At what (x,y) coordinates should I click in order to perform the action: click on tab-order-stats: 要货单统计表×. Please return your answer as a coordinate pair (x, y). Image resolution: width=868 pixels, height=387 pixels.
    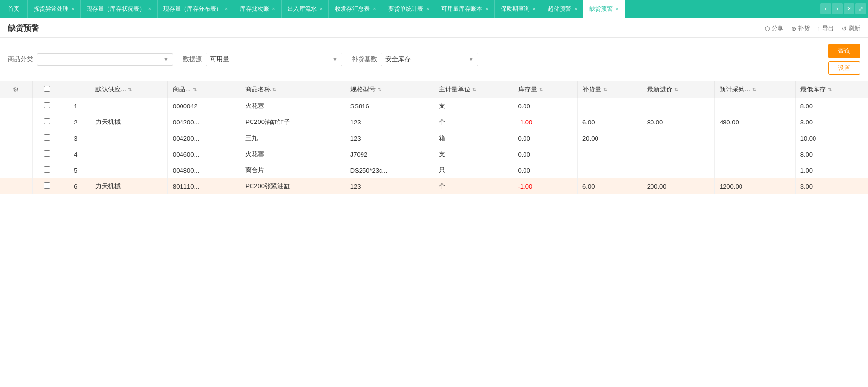
    Looking at the image, I should click on (409, 9).